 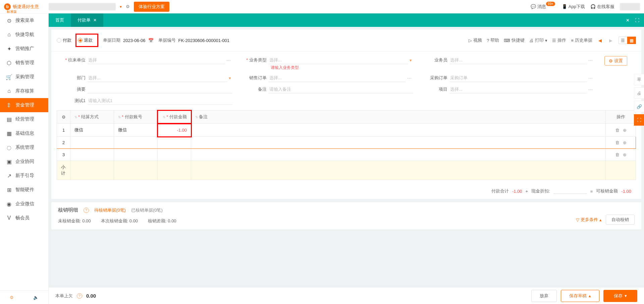 I want to click on logo-subtitle: 标准版, so click(x=12, y=11).